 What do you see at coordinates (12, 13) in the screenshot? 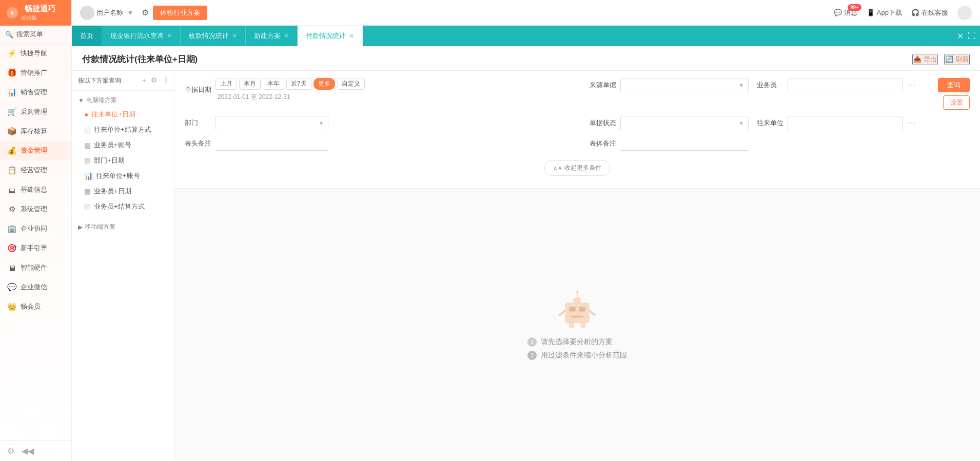
I see `svg-text: 6` at bounding box center [12, 13].